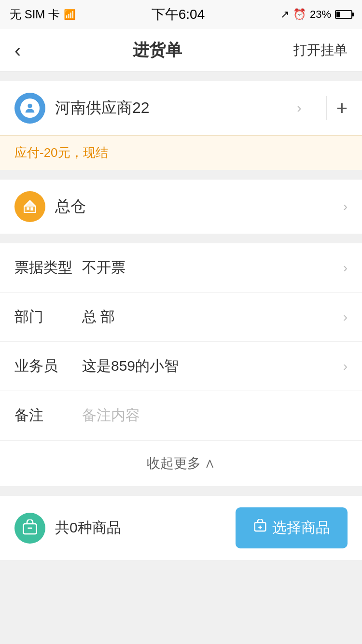 The height and width of the screenshot is (644, 362). Describe the element at coordinates (42, 14) in the screenshot. I see `status-left: 无 SIM 卡 📶` at that location.